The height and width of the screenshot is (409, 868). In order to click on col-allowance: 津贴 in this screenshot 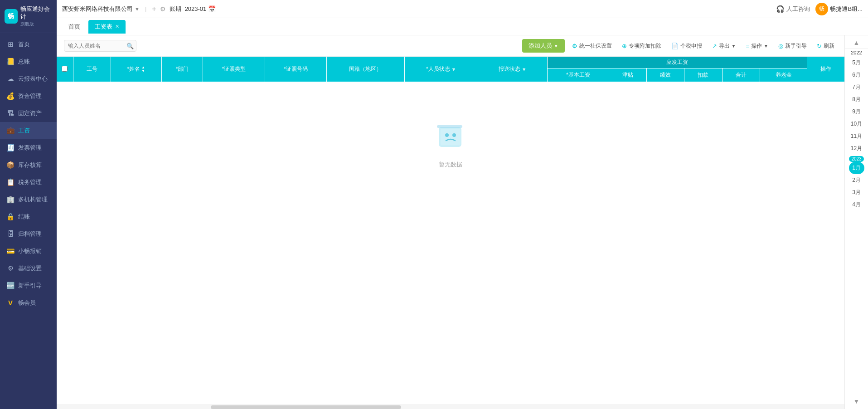, I will do `click(627, 75)`.